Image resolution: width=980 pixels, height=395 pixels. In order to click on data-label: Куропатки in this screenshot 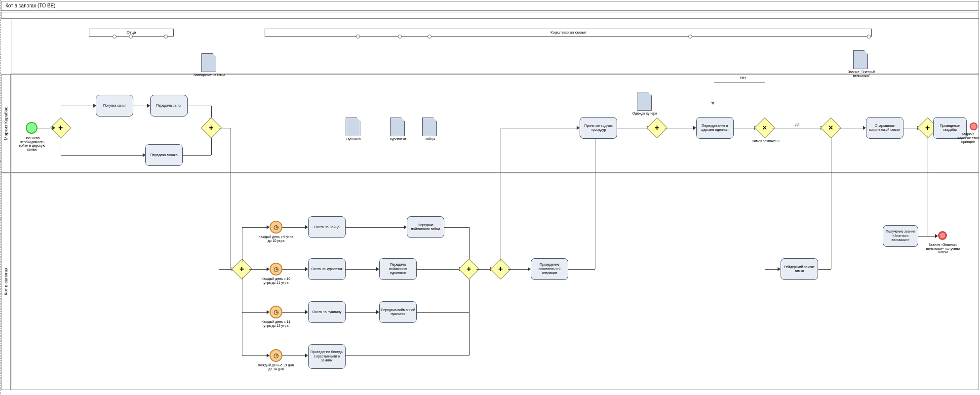, I will do `click(398, 139)`.